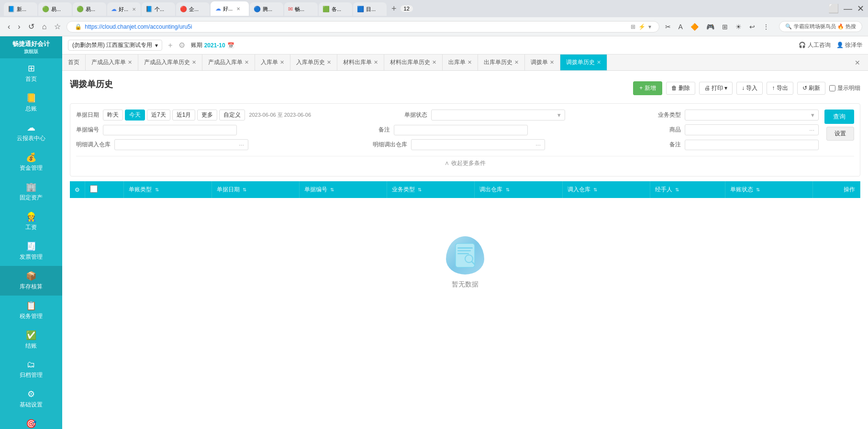 Image resolution: width=868 pixels, height=429 pixels. I want to click on forward-button: ›, so click(19, 27).